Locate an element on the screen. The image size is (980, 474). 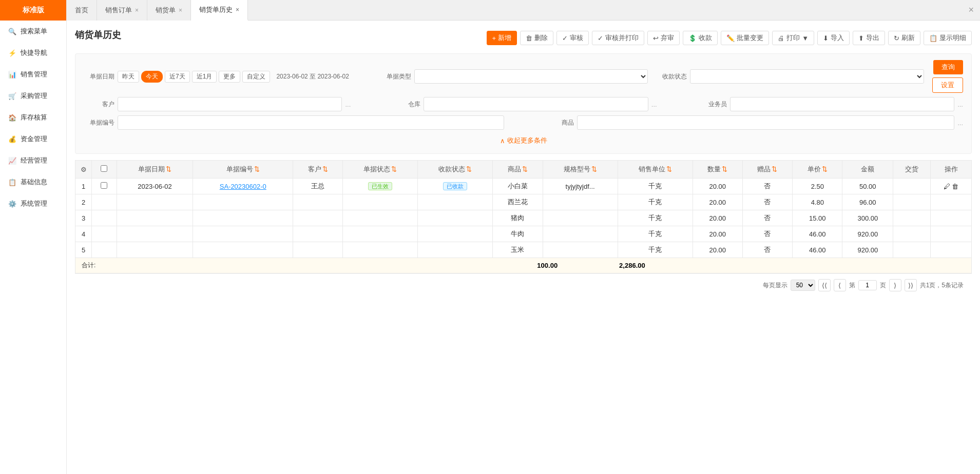
customer-dots: ... is located at coordinates (348, 105).